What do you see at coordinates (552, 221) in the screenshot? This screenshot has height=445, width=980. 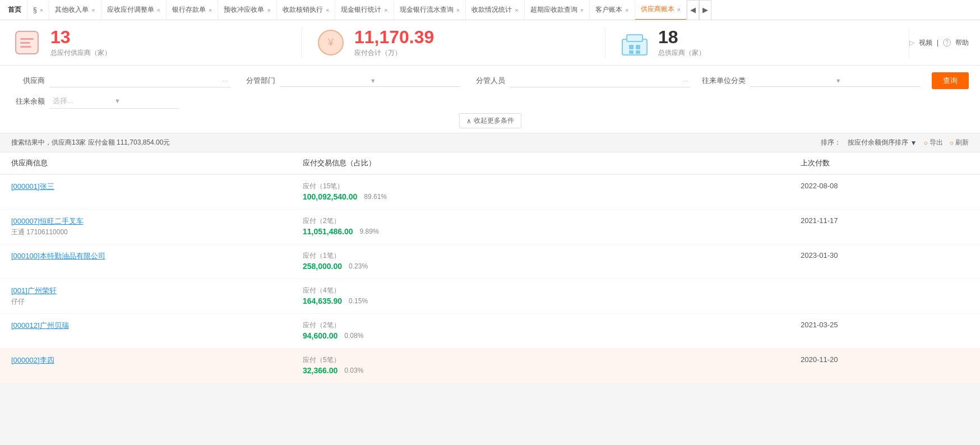 I see `tx-label-2: 应付（2笔）` at bounding box center [552, 221].